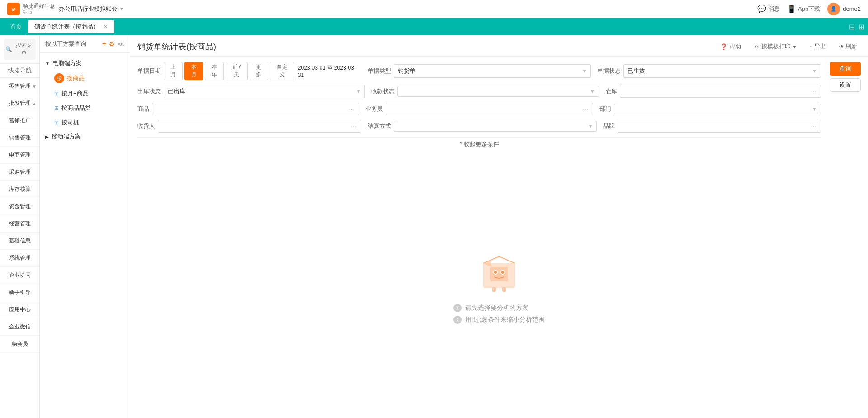  What do you see at coordinates (20, 121) in the screenshot?
I see `sidebar-item-marketing: 营销推广` at bounding box center [20, 121].